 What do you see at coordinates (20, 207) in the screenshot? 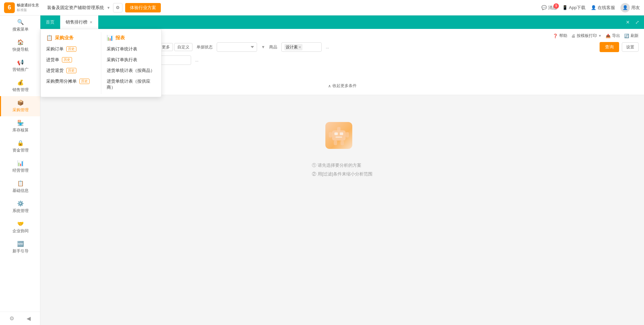
I see `sidebar-item-system: ⚙️ 系统管理` at bounding box center [20, 207].